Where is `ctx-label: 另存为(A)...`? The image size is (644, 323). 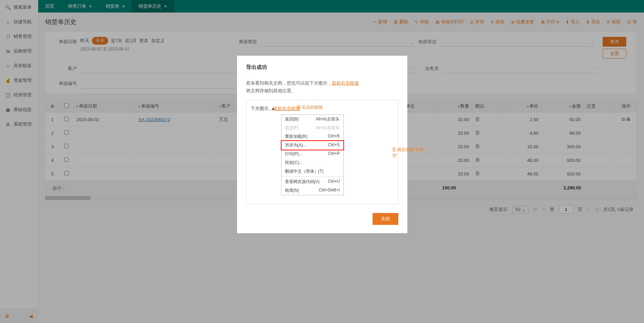 ctx-label: 另存为(A)... is located at coordinates (296, 145).